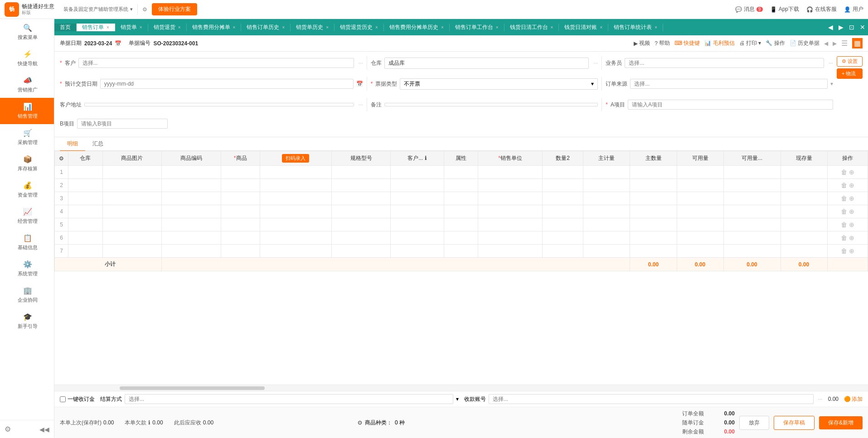 The height and width of the screenshot is (438, 868). What do you see at coordinates (852, 185) in the screenshot?
I see `copy-icon-2: ⊕` at bounding box center [852, 185].